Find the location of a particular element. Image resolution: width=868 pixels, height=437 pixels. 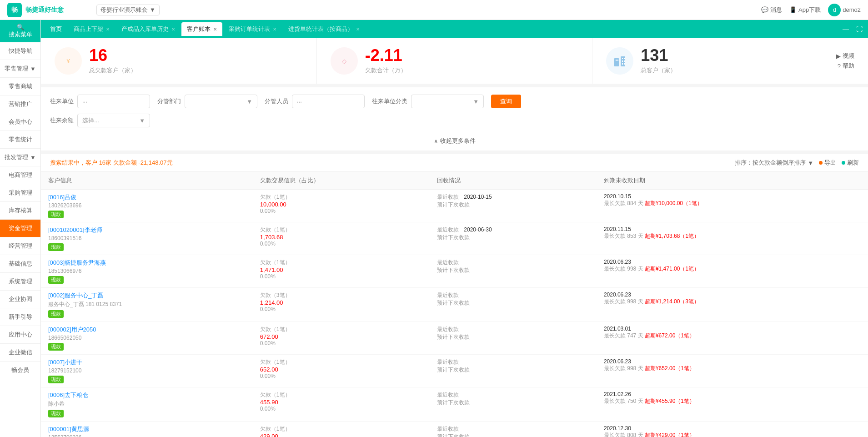

overdue-amount-0: 超期¥10,000.00（1笔） is located at coordinates (674, 203).